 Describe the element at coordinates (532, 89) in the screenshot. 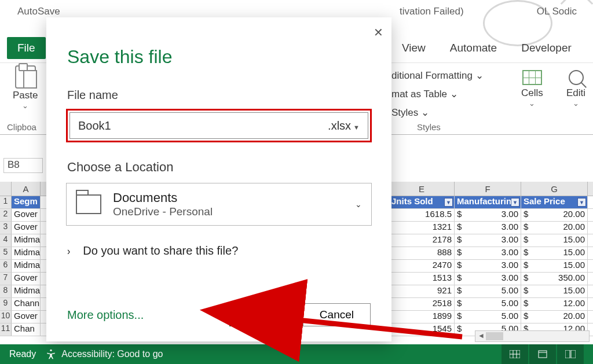

I see `cells-group: Cells ⌄` at that location.